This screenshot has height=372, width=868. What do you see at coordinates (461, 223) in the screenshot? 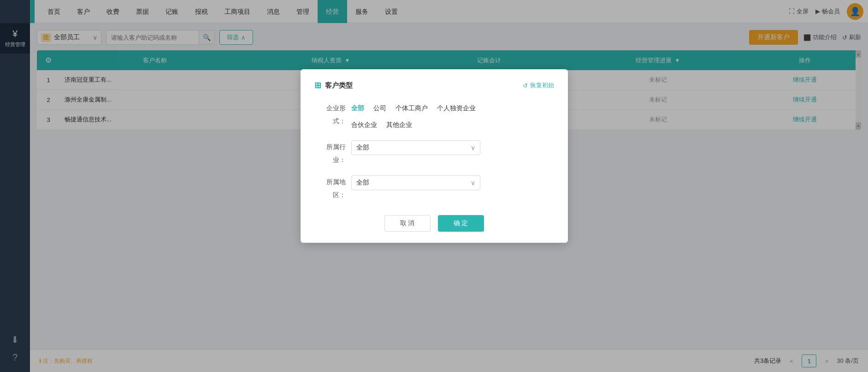
I see `confirm-button: 确 定` at bounding box center [461, 223].